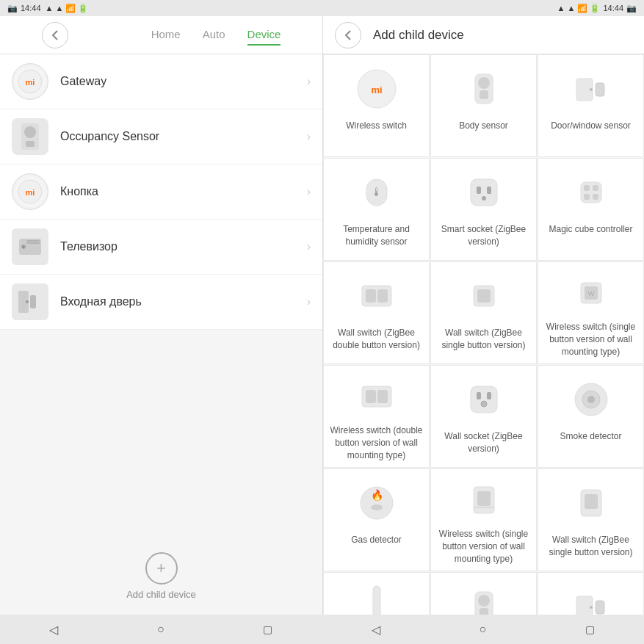 This screenshot has width=644, height=644. I want to click on device-icon-televizor, so click(30, 247).